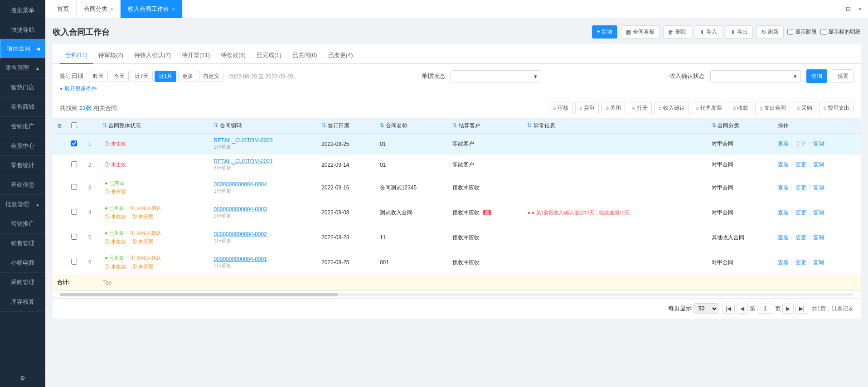 This screenshot has width=868, height=387. Describe the element at coordinates (305, 56) in the screenshot. I see `filter-tab-closed: 已关闭(0)` at that location.